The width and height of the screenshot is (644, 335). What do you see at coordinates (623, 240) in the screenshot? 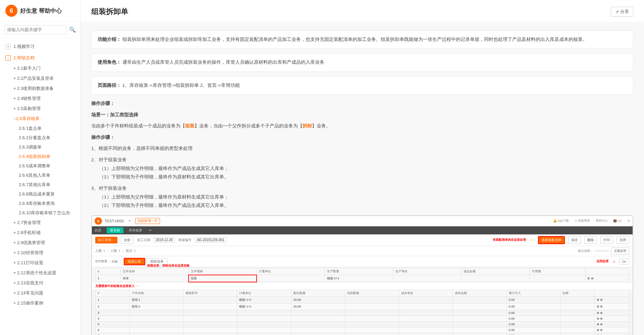
I see `mock-close-btn: 关闭` at bounding box center [623, 240].